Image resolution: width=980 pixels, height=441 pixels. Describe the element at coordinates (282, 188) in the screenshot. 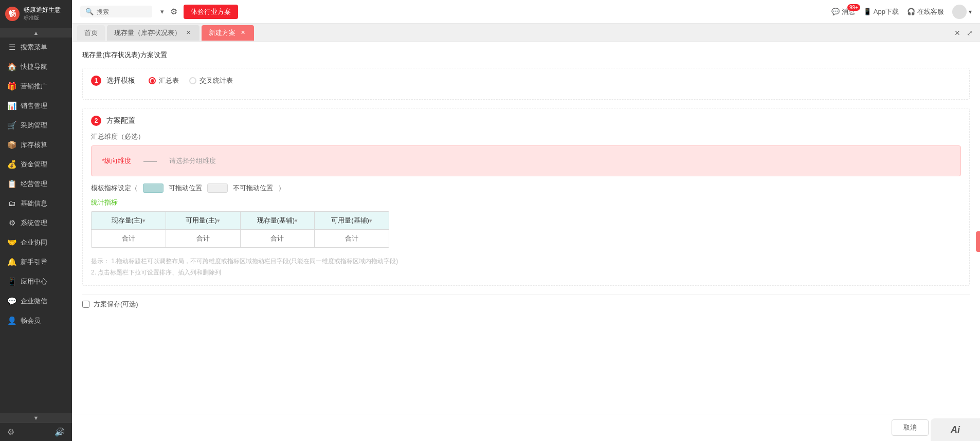

I see `indicator-settings-suffix: ）` at that location.